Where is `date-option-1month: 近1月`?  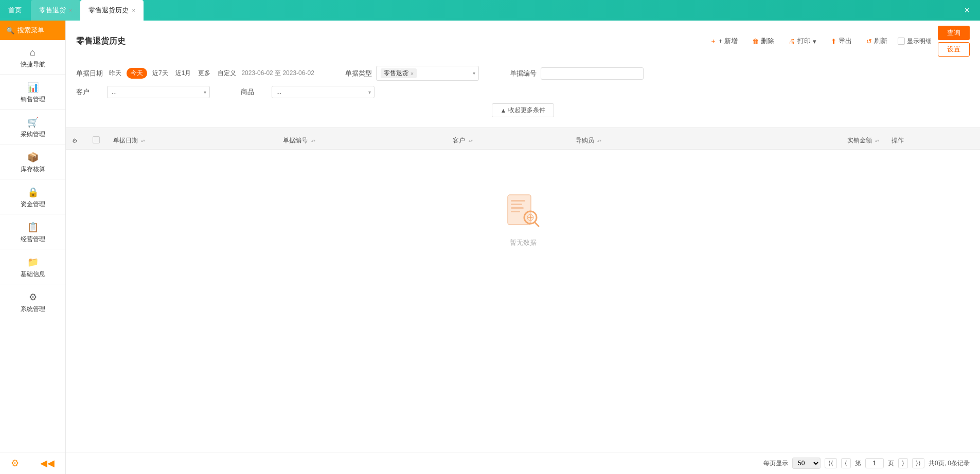
date-option-1month: 近1月 is located at coordinates (183, 73).